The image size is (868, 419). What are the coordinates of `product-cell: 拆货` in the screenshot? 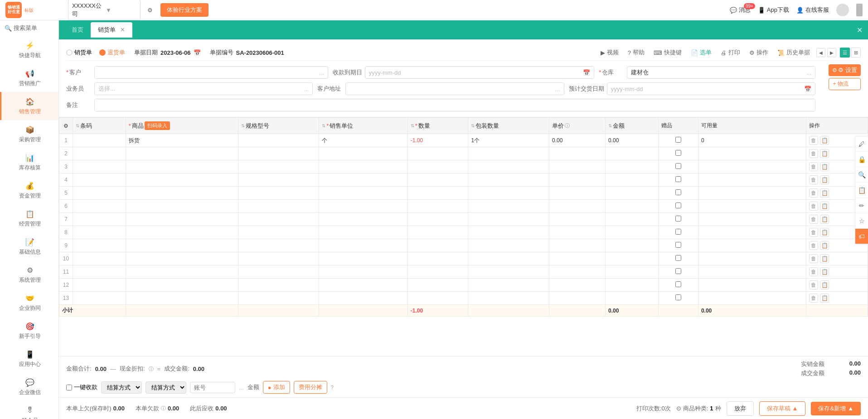 It's located at (182, 140).